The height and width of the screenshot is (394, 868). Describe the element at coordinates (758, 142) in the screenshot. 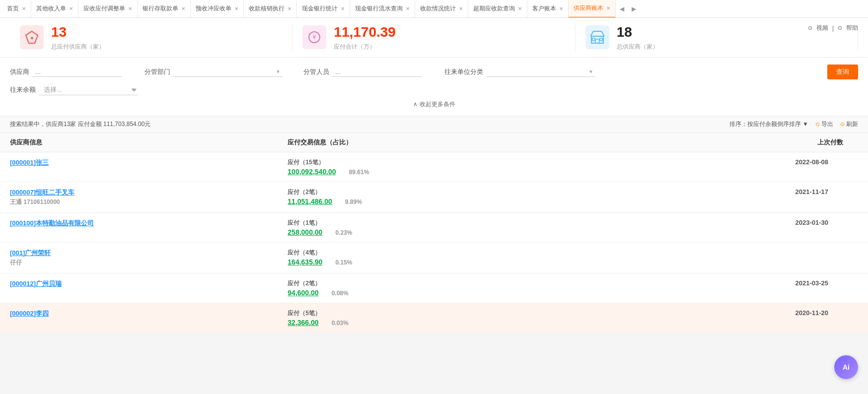

I see `header-last-payment: 上次付数` at that location.